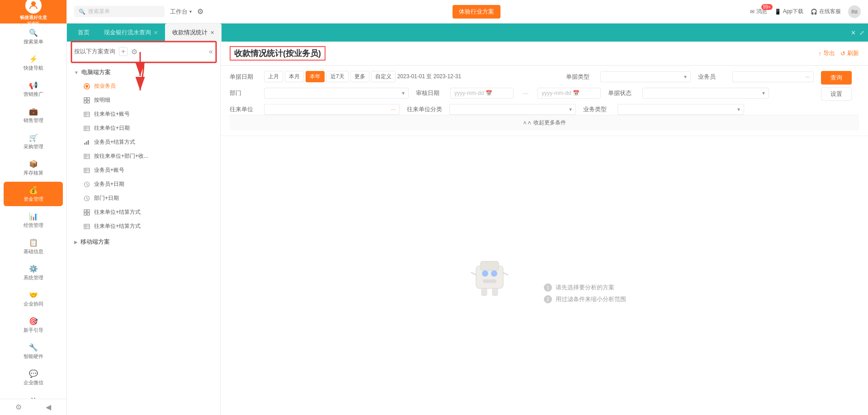 This screenshot has height=415, width=868. Describe the element at coordinates (33, 299) in the screenshot. I see `sidebar-item-enterprise: 🤝 企业协同` at that location.